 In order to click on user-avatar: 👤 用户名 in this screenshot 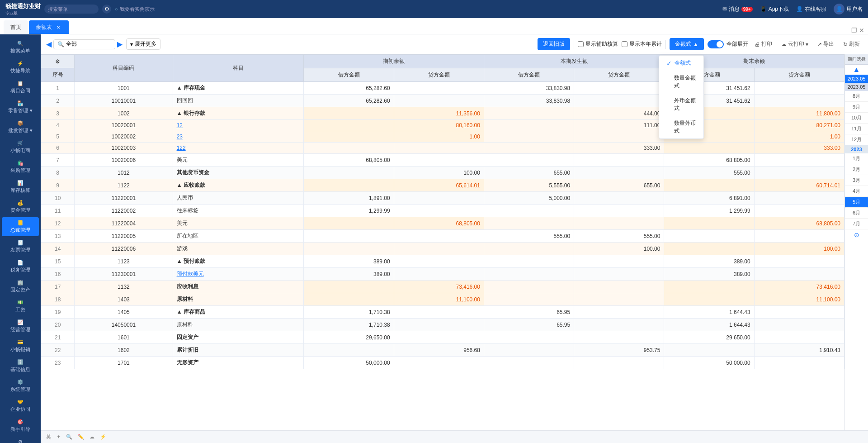, I will do `click(848, 9)`.